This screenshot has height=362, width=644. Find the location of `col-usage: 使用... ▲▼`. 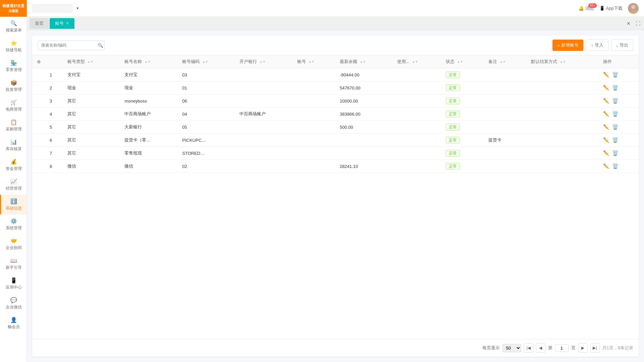

col-usage: 使用... ▲▼ is located at coordinates (417, 62).